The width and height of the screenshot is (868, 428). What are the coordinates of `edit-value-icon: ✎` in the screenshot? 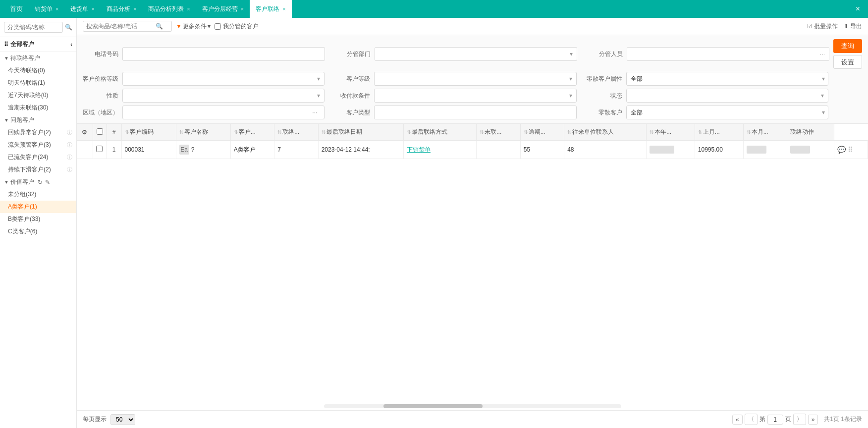 It's located at (48, 182).